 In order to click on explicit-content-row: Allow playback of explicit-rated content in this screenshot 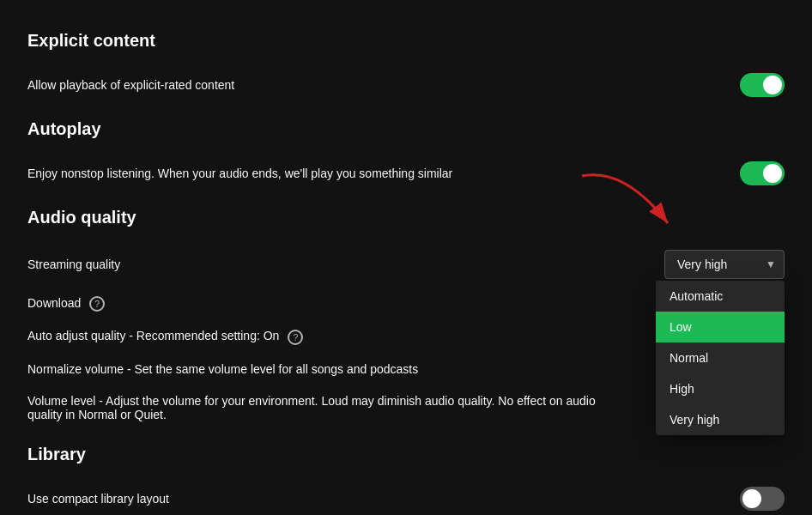, I will do `click(406, 85)`.